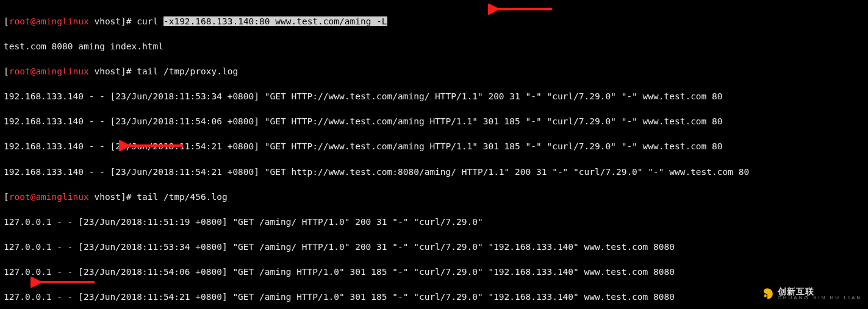  I want to click on watermark-text-cn: 创新互联, so click(820, 291).